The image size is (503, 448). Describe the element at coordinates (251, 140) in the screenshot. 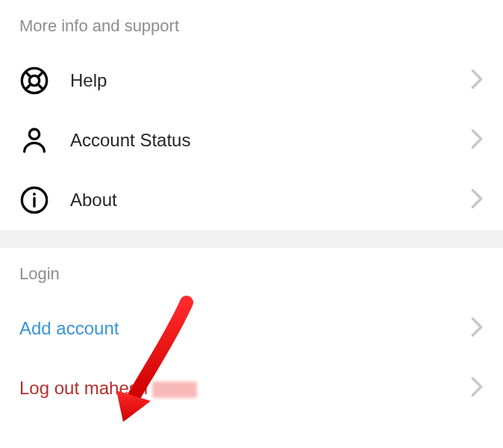

I see `list-item-account-status: Account Status` at that location.